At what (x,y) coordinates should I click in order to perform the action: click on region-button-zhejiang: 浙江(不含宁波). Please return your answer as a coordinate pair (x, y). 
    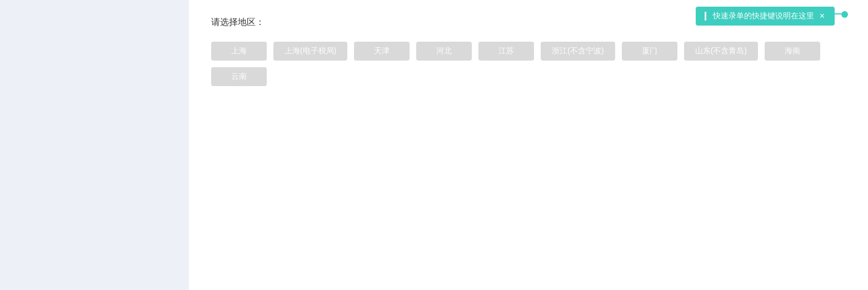
    Looking at the image, I should click on (578, 51).